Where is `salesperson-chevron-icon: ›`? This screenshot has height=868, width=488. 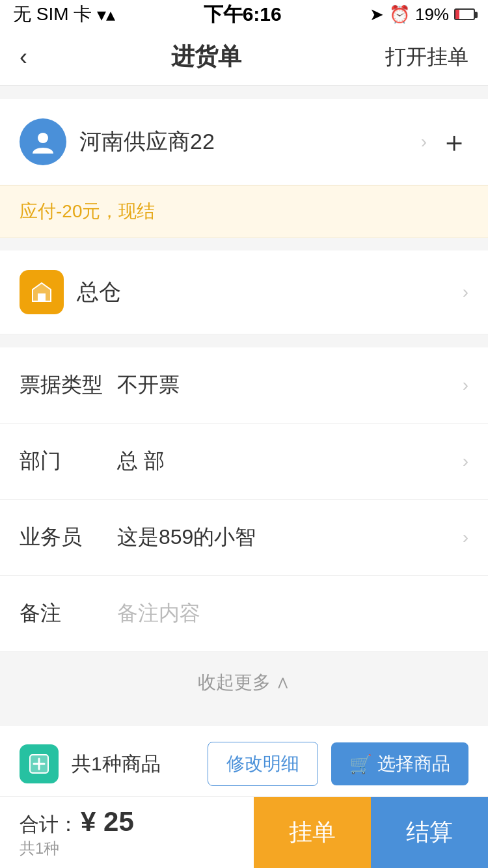 salesperson-chevron-icon: › is located at coordinates (466, 537).